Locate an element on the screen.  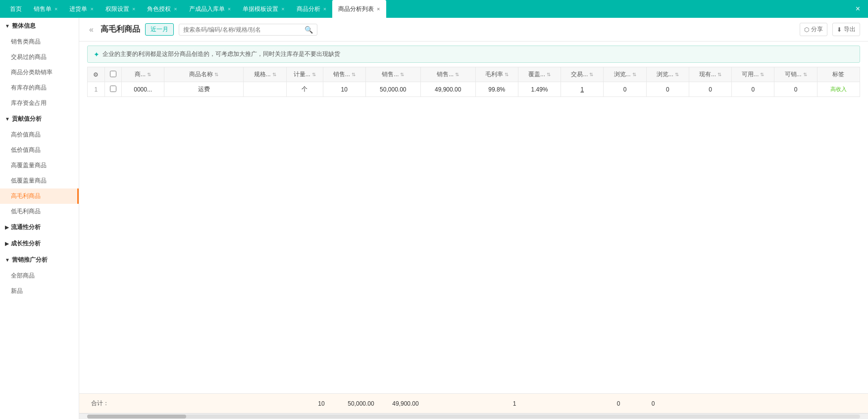
close-product-inbound: × is located at coordinates (229, 9).